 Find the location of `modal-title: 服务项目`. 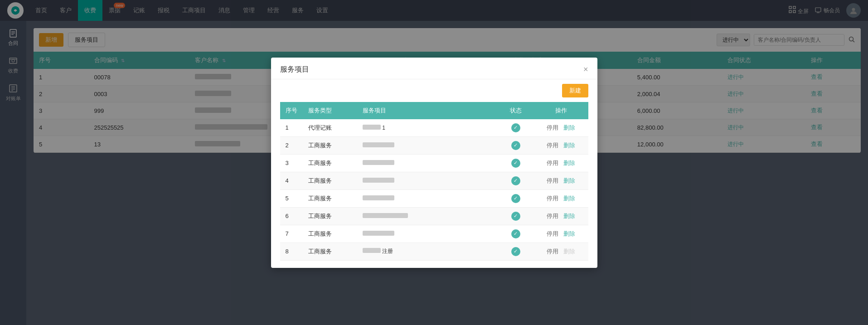

modal-title: 服务项目 is located at coordinates (295, 70).